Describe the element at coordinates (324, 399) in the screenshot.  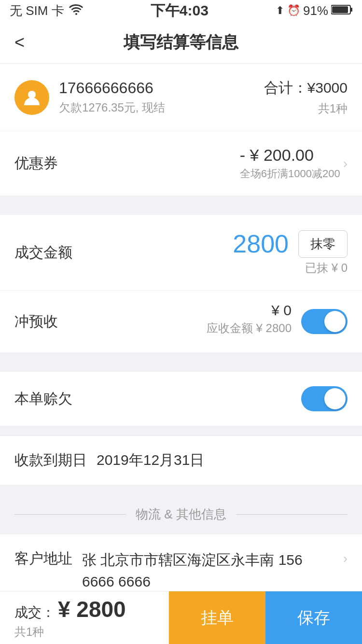
I see `arrears-toggle` at that location.